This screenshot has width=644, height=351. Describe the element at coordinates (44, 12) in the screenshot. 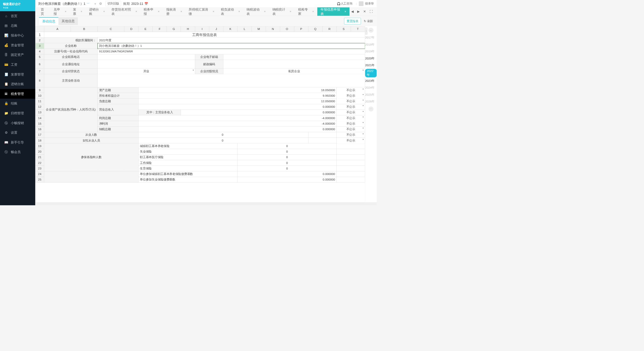

I see `tab-0: 首页` at that location.